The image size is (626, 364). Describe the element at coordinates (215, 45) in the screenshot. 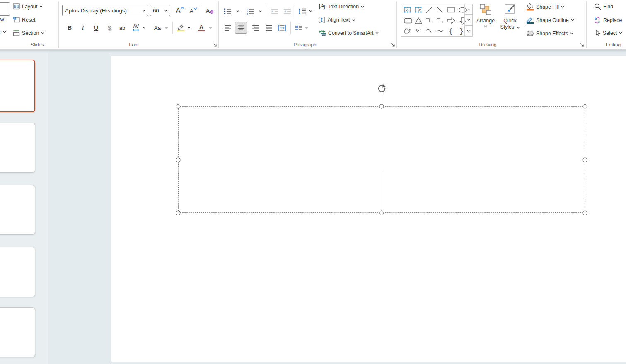

I see `font-dialog-launcher-icon` at that location.